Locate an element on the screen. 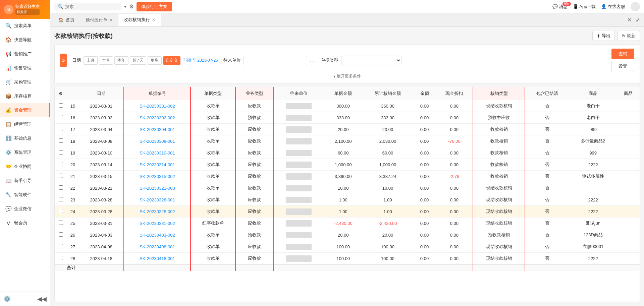 The width and height of the screenshot is (644, 306). bill-type-select is located at coordinates (371, 60).